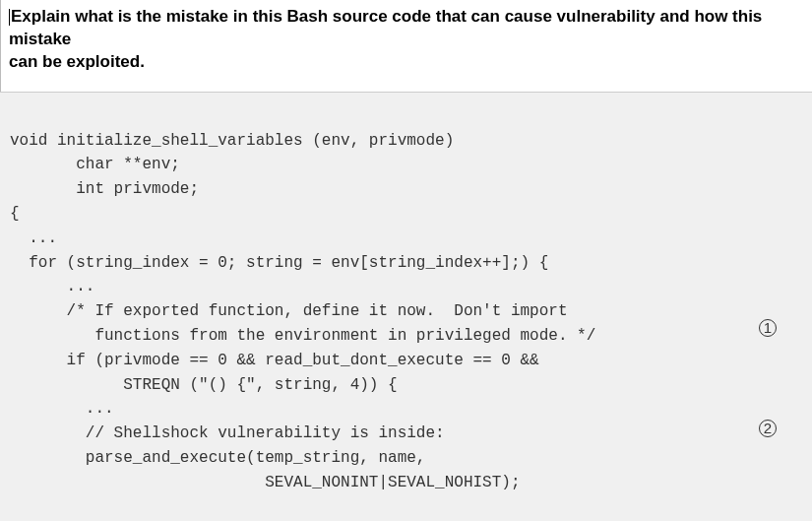 The width and height of the screenshot is (812, 521). What do you see at coordinates (275, 360) in the screenshot?
I see `code-line: if (privmode == 0 && read_but_dont_execu…` at bounding box center [275, 360].